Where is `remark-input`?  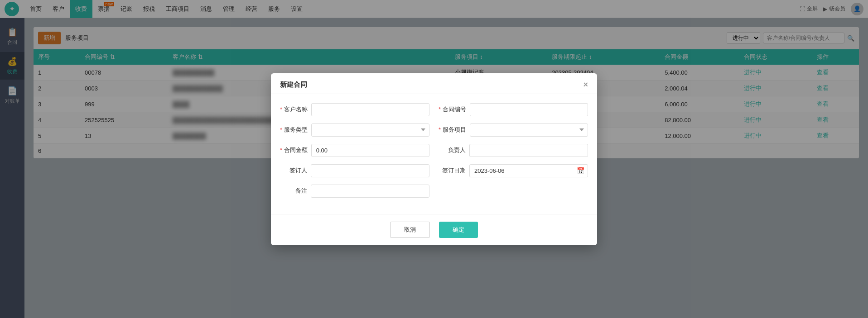 remark-input is located at coordinates (370, 191).